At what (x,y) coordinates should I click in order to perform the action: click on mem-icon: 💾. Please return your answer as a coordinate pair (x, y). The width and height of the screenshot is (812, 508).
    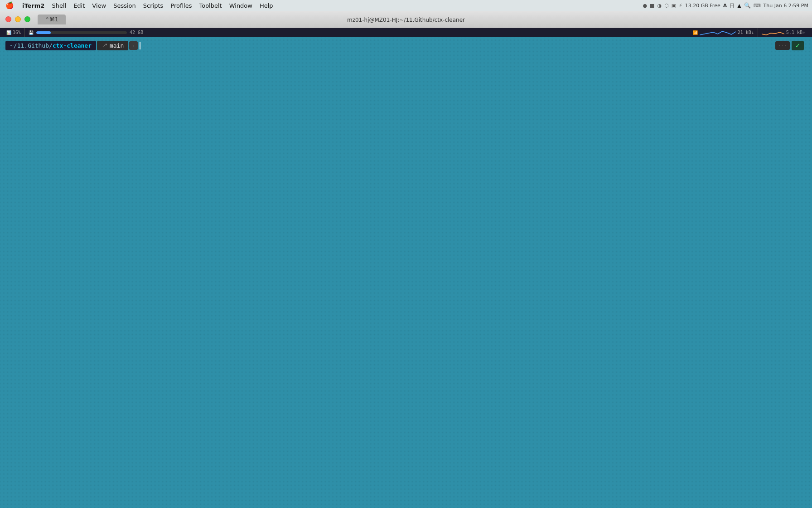
    Looking at the image, I should click on (31, 33).